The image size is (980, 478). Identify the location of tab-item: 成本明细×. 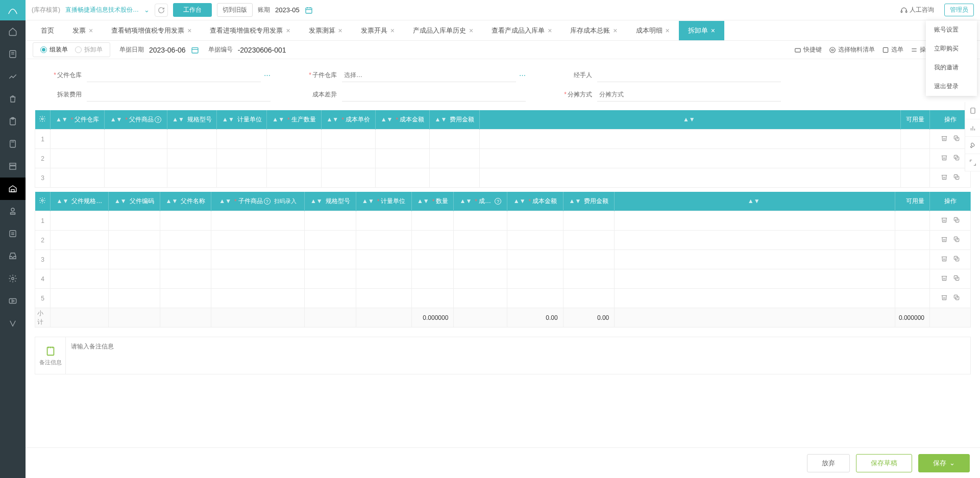
(653, 31).